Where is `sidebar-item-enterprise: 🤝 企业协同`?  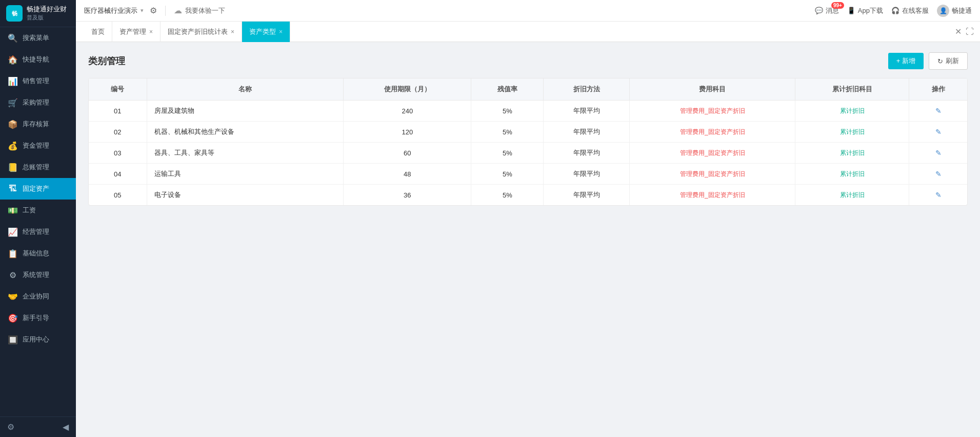
sidebar-item-enterprise: 🤝 企业协同 is located at coordinates (38, 296).